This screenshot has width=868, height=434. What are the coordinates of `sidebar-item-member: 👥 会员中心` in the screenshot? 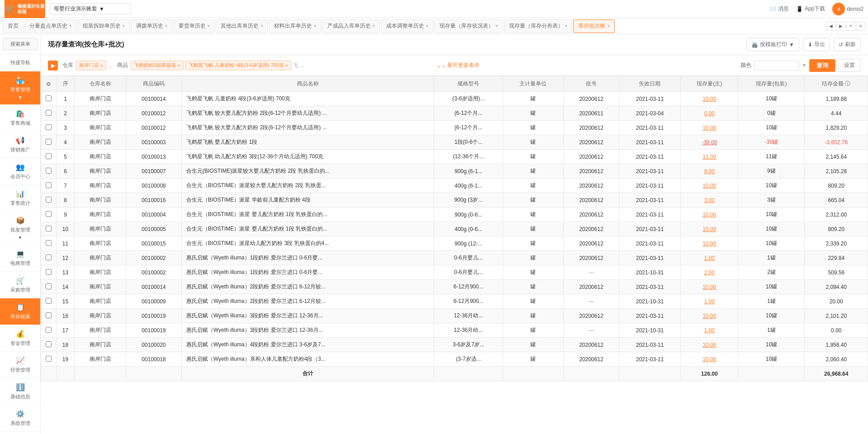 It's located at (20, 172).